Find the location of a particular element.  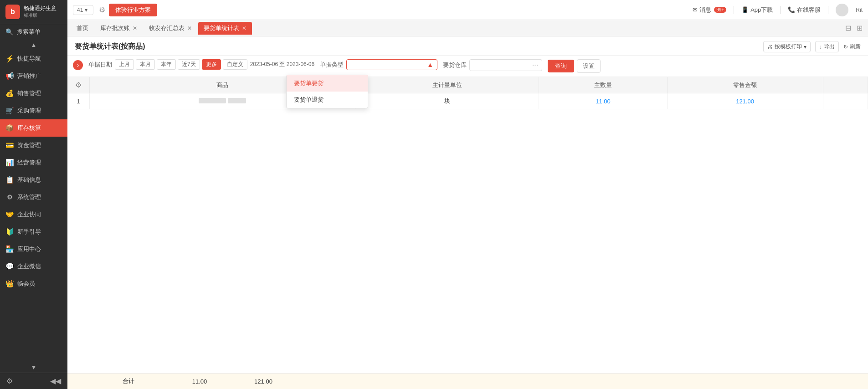

filter-last7days-btn: 近7天 is located at coordinates (189, 65).